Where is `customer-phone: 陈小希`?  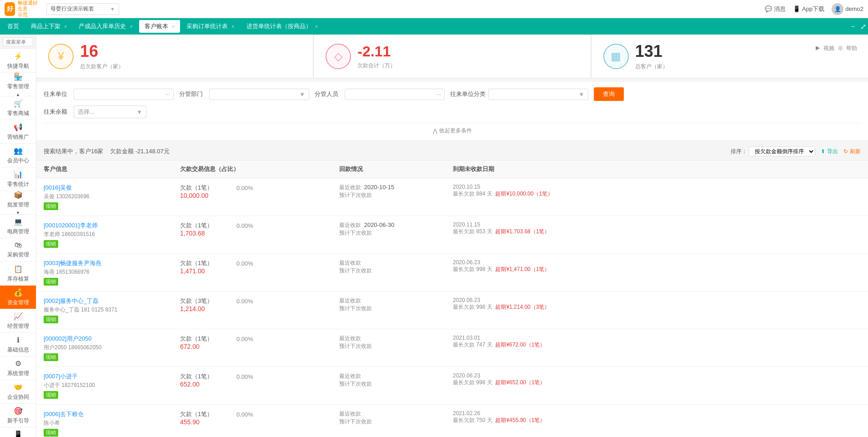 customer-phone: 陈小希 is located at coordinates (112, 423).